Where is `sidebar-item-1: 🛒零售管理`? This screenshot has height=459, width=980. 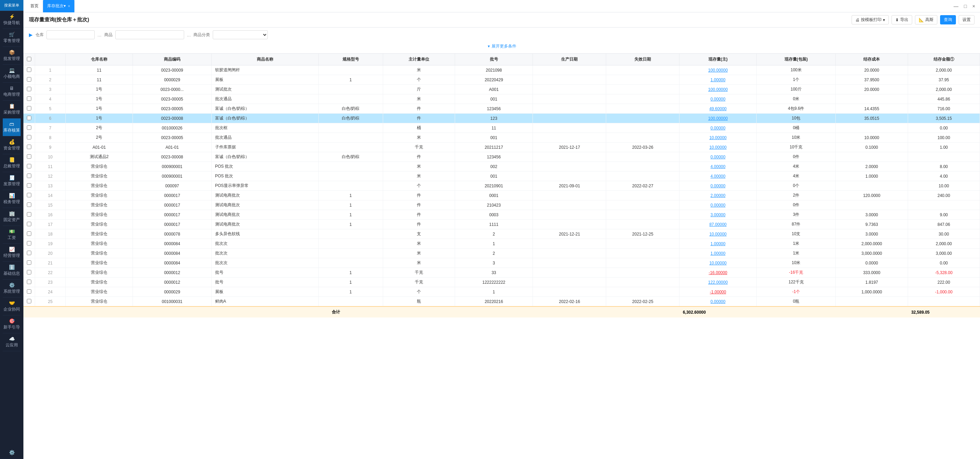 sidebar-item-1: 🛒零售管理 is located at coordinates (11, 38).